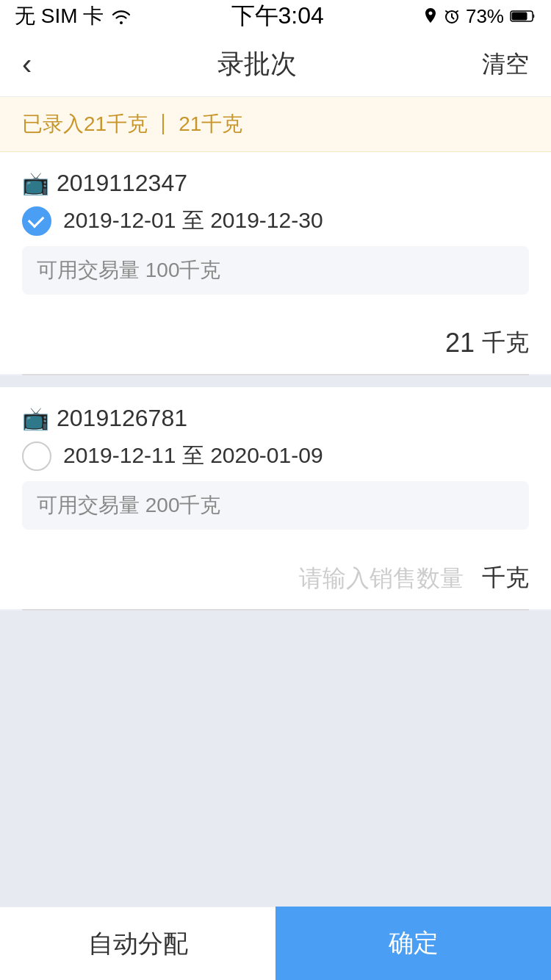 Image resolution: width=551 pixels, height=980 pixels. Describe the element at coordinates (485, 16) in the screenshot. I see `battery-text: 73%` at that location.